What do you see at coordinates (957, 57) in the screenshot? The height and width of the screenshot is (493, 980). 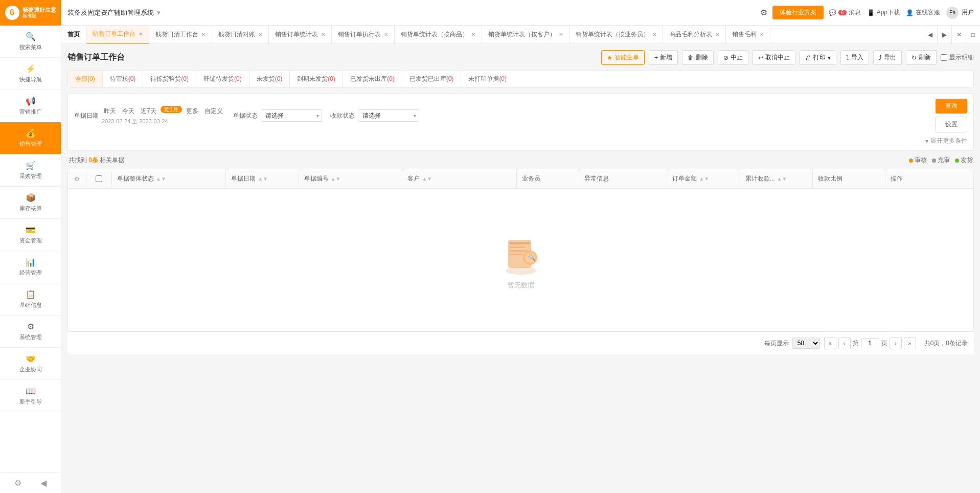 I see `show-detail-checkbox: 显示明细` at bounding box center [957, 57].